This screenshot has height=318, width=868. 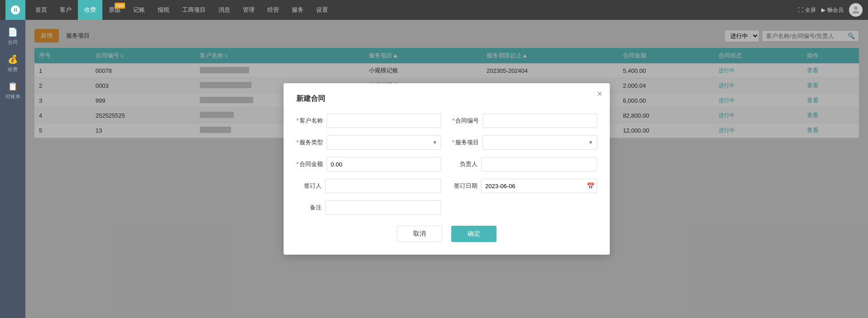 I want to click on sign-date-wrapper: 📅, so click(x=539, y=186).